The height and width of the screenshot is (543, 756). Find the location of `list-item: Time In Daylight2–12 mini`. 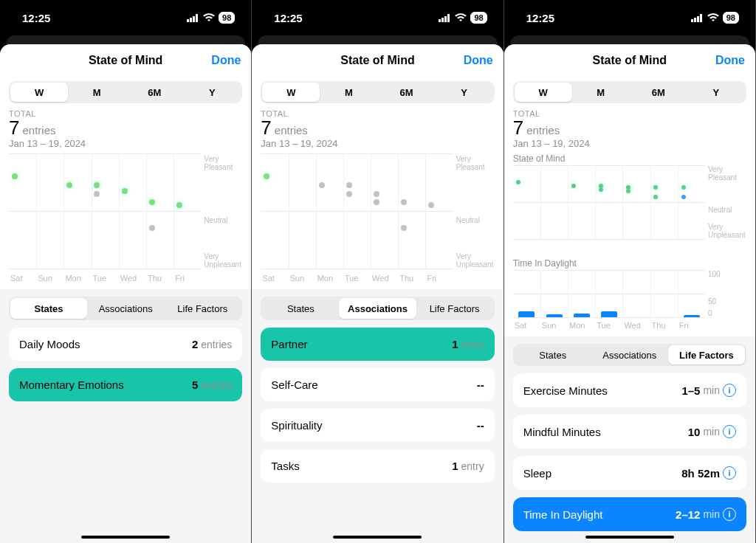

list-item: Time In Daylight2–12 mini is located at coordinates (630, 514).